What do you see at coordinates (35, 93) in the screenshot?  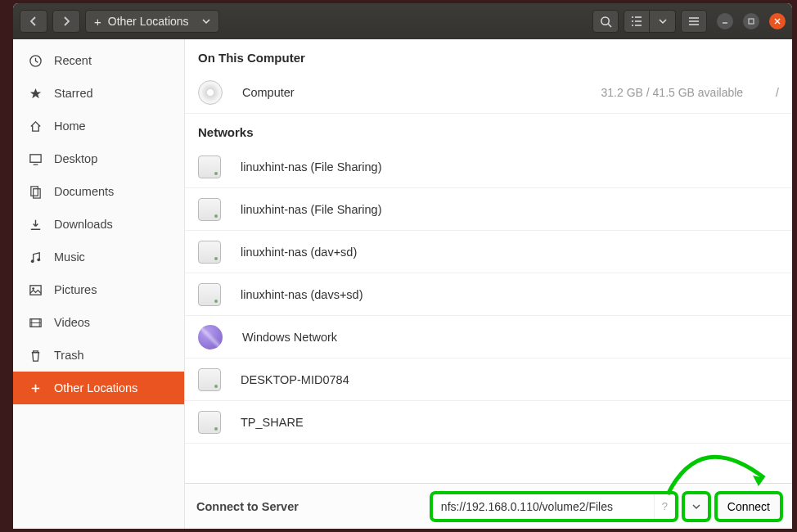 I see `star-icon` at bounding box center [35, 93].